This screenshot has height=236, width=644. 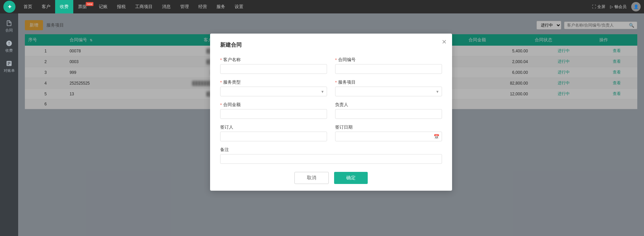 I want to click on sign-date-wrap: 2023-06-06 📅, so click(x=389, y=136).